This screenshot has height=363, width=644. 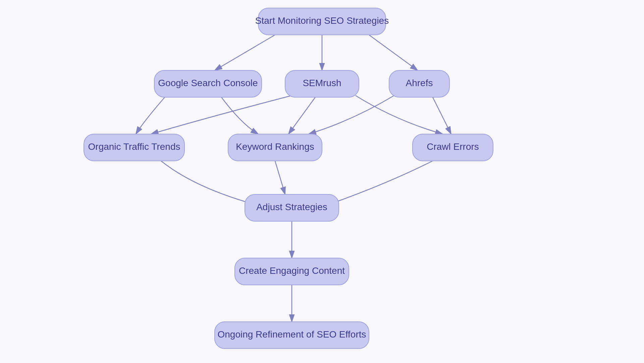 I want to click on node-keyword-label: Keyword Rankings, so click(x=275, y=147).